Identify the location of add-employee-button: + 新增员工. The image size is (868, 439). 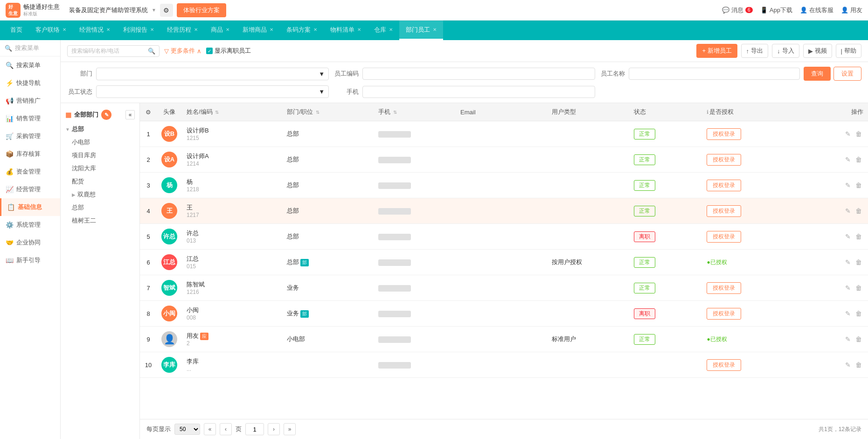
(716, 51).